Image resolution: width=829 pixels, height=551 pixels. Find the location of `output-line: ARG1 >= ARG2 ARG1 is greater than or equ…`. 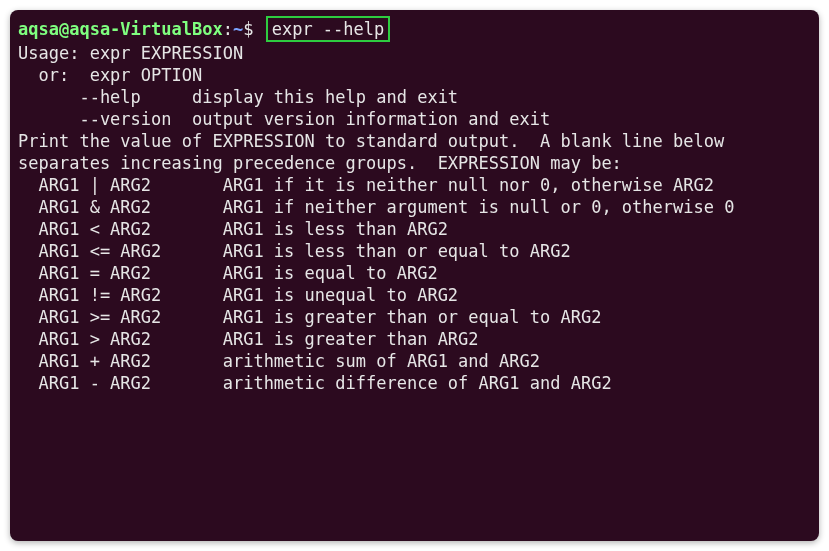

output-line: ARG1 >= ARG2 ARG1 is greater than or equ… is located at coordinates (414, 317).